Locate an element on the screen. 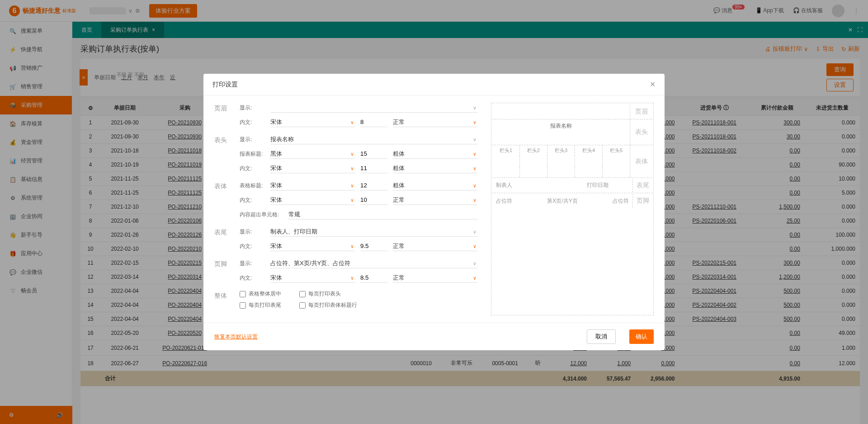  footer-size-input is located at coordinates (374, 278).